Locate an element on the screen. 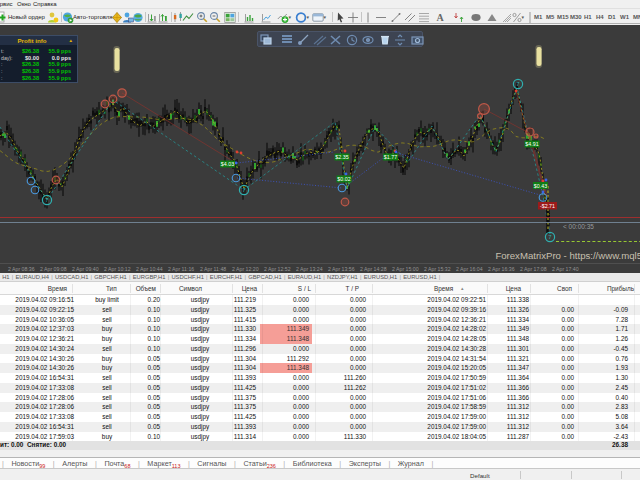 Image resolution: width=640 pixels, height=480 pixels. svg-text: -$2.71 is located at coordinates (548, 206).